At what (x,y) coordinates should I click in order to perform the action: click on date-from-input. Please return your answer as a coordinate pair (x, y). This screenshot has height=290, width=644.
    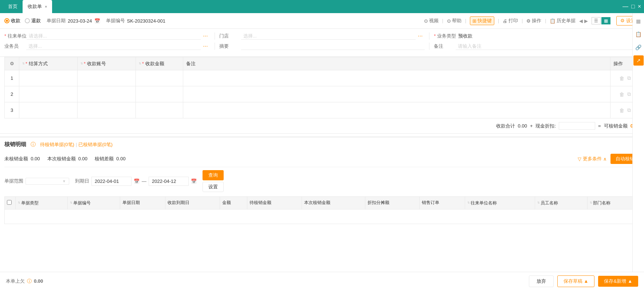
    Looking at the image, I should click on (111, 181).